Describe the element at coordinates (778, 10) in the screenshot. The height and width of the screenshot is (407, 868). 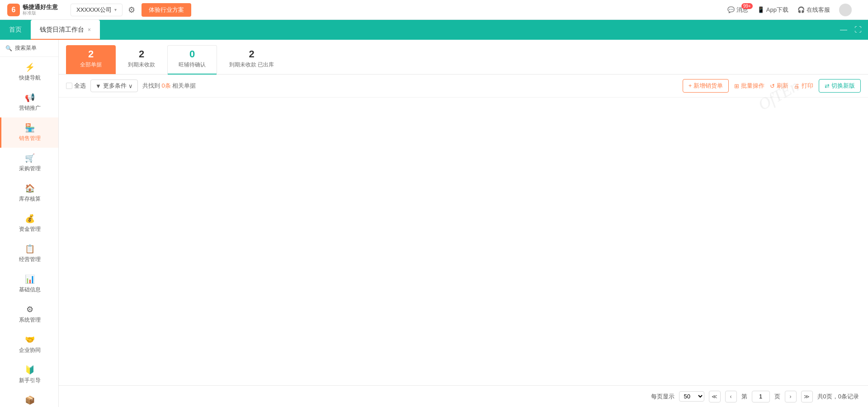
I see `app-download-label: App下载` at that location.